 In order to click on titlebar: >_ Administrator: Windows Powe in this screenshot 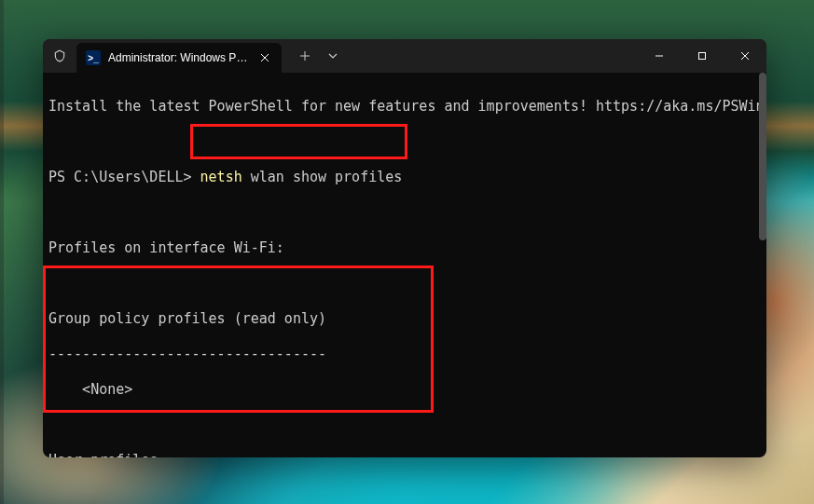, I will do `click(405, 56)`.